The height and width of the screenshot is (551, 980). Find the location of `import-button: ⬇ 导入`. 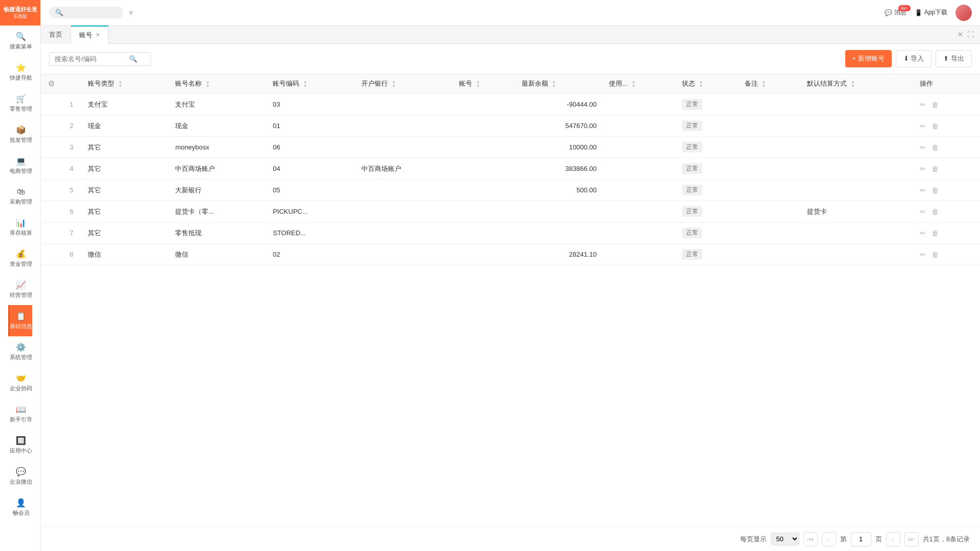

import-button: ⬇ 导入 is located at coordinates (914, 59).